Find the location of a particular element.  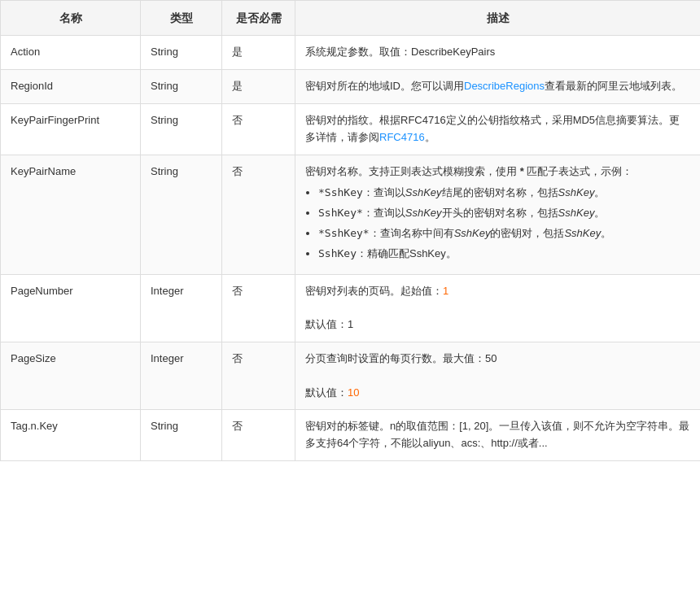

param-name: Tag.n.Key is located at coordinates (71, 436).